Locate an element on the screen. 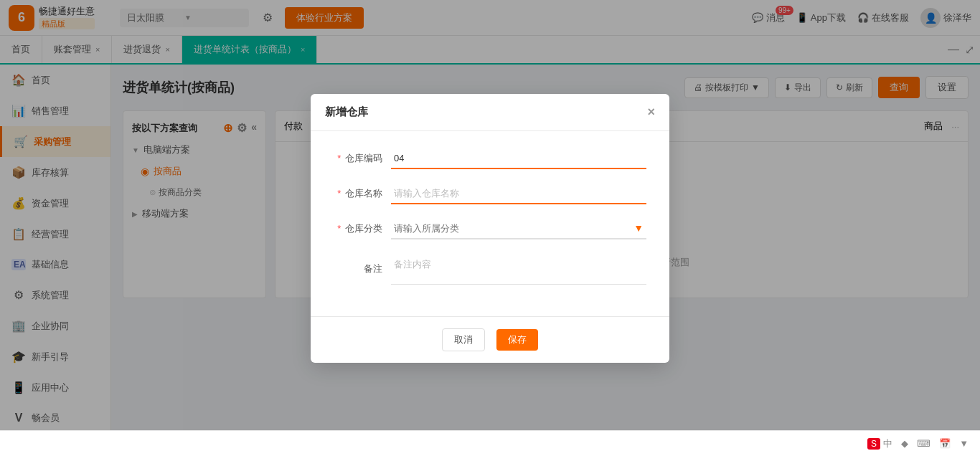  chinese-icon: S is located at coordinates (874, 444).